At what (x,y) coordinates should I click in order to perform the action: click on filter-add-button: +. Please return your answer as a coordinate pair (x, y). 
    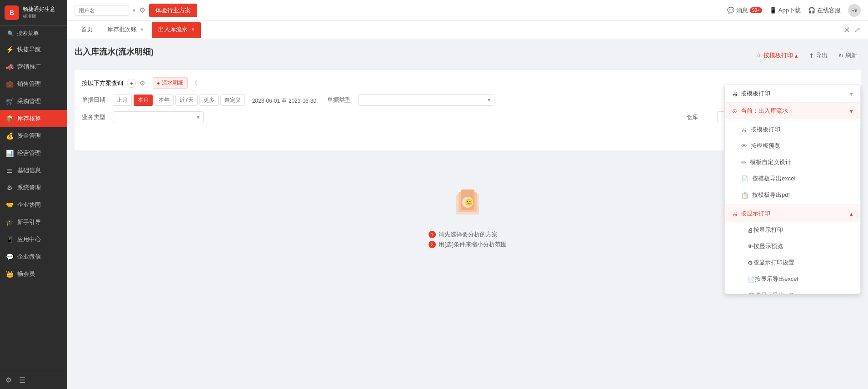
    Looking at the image, I should click on (131, 83).